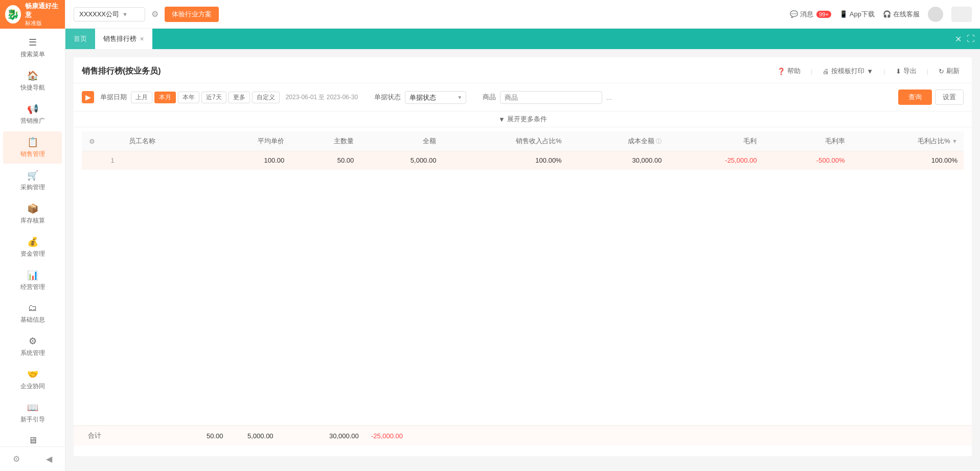 The width and height of the screenshot is (980, 471). What do you see at coordinates (239, 97) in the screenshot?
I see `date-btn-more: 更多` at bounding box center [239, 97].